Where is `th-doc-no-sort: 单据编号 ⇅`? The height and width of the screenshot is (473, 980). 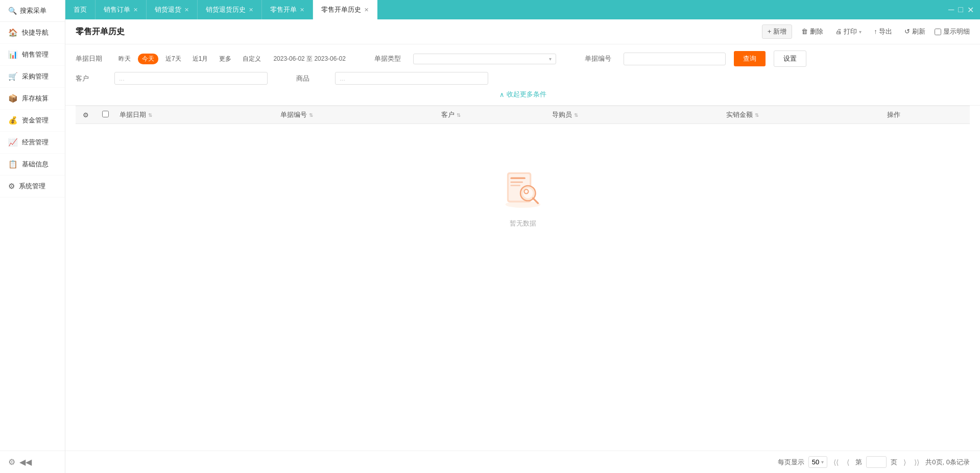
th-doc-no-sort: 单据编号 ⇅ is located at coordinates (355, 115).